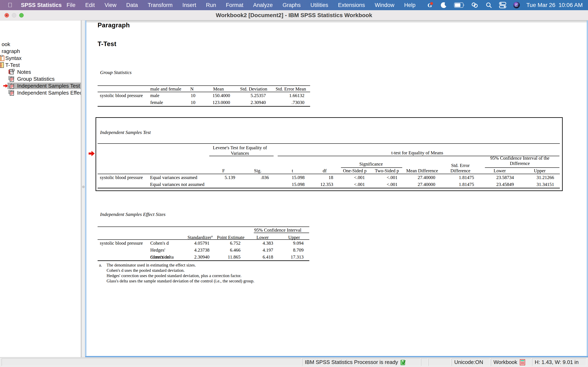 This screenshot has height=367, width=588. What do you see at coordinates (387, 171) in the screenshot?
I see `col-header-two-sided-p: Two-Sided p` at bounding box center [387, 171].